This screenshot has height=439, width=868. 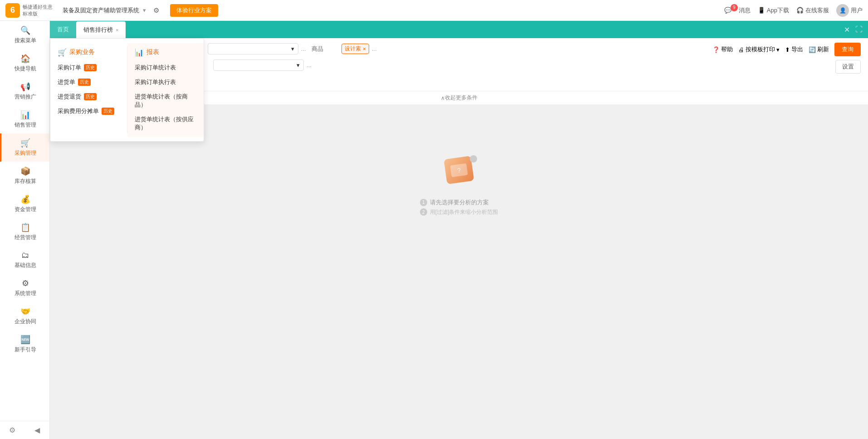 What do you see at coordinates (25, 230) in the screenshot?
I see `sidebar: 🔍 搜索菜单 🏠 快捷导航 📢 营销推广 📊 销售管理 🛒 采购管理 📦 库存核…` at bounding box center [25, 230].